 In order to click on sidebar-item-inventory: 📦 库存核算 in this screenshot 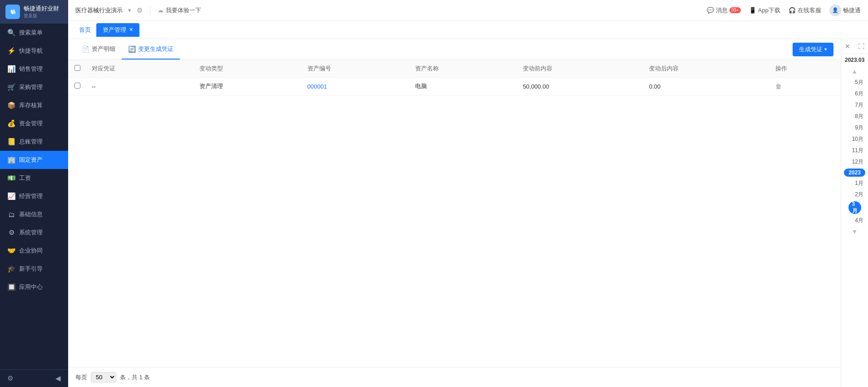, I will do `click(34, 105)`.